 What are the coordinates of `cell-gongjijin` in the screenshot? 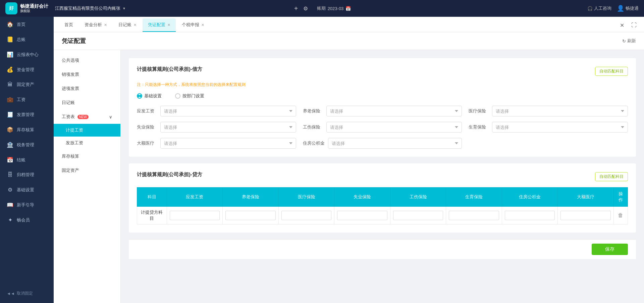 It's located at (530, 215).